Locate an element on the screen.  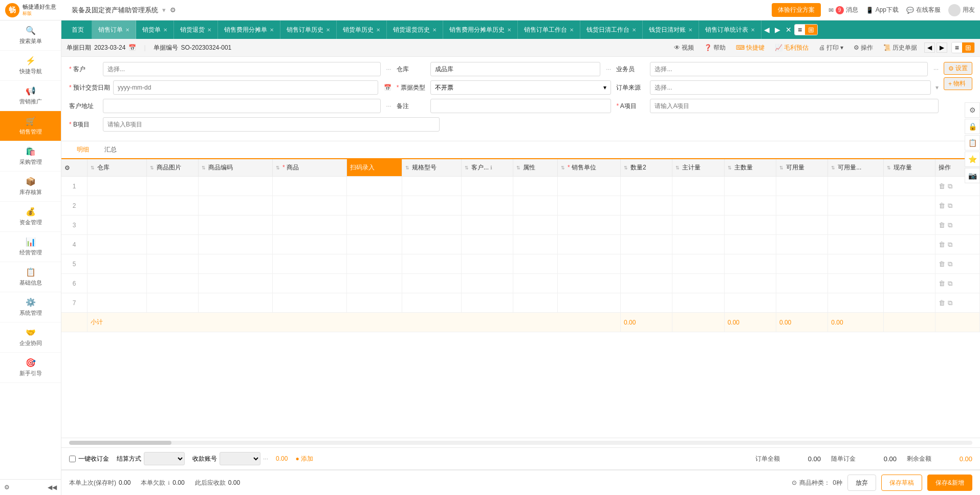
tab-invoice: 销货单 ✕ is located at coordinates (155, 30).